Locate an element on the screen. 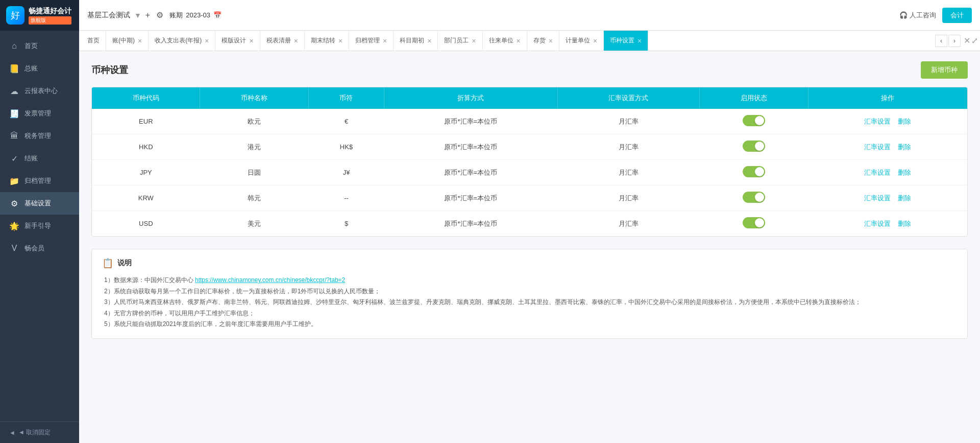  company-selector: 基层工会测试 ▼ is located at coordinates (114, 15).